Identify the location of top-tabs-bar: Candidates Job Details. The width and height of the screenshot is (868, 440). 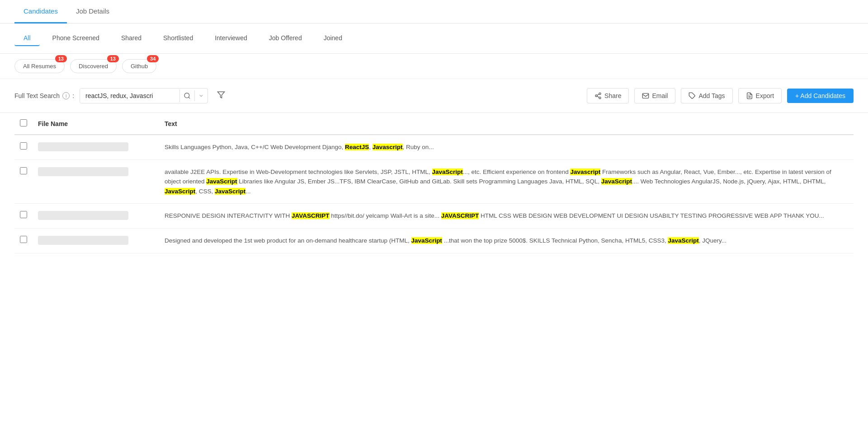
(434, 12).